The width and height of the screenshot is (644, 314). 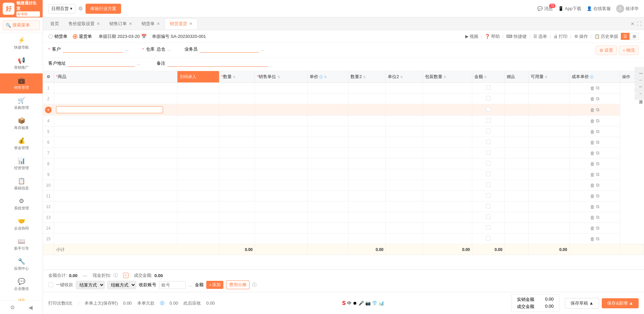 I want to click on action-btn-video: ▶视频, so click(x=472, y=37).